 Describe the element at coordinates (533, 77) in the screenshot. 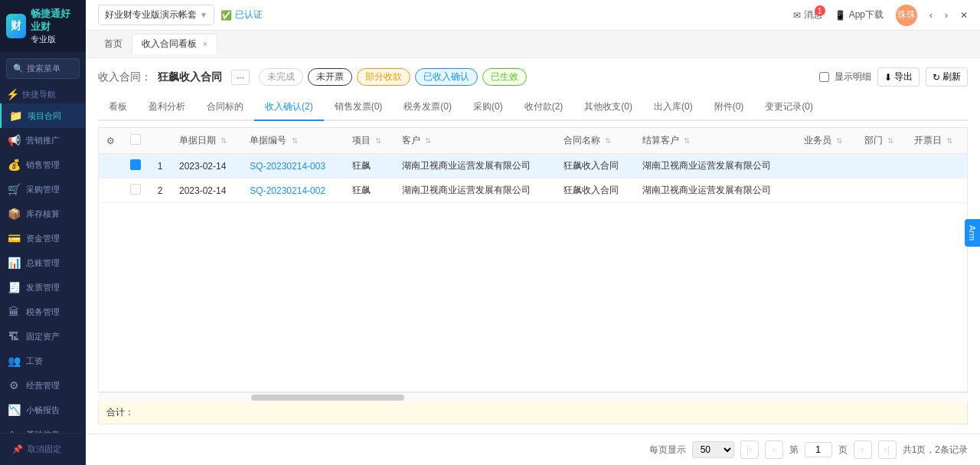

I see `page-top-row: 收入合同： 狂飙收入合同 ··· 未完成 未开票 部分收款 已收入确认 已生效 …` at that location.